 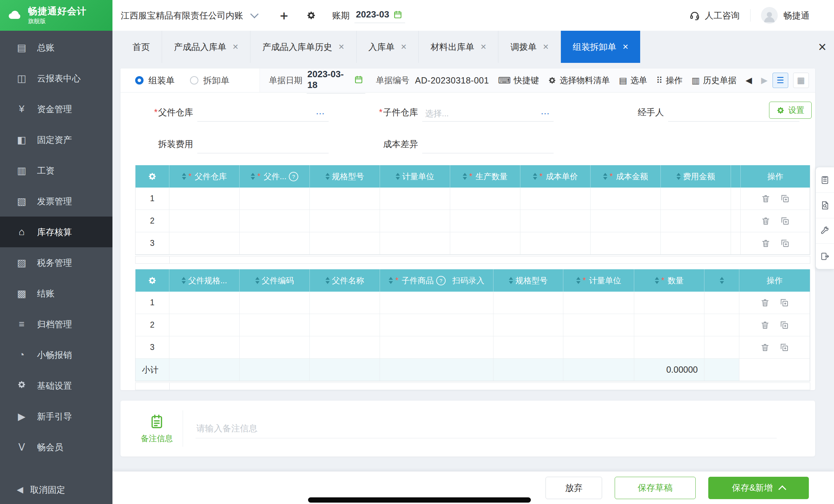 What do you see at coordinates (696, 176) in the screenshot?
I see `column-header: 费用金额` at bounding box center [696, 176].